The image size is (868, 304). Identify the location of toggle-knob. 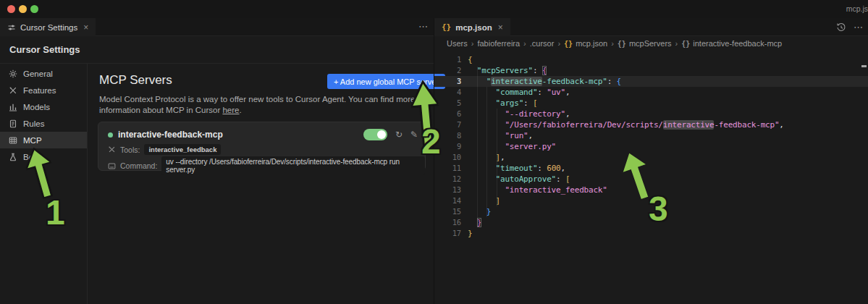
(382, 135).